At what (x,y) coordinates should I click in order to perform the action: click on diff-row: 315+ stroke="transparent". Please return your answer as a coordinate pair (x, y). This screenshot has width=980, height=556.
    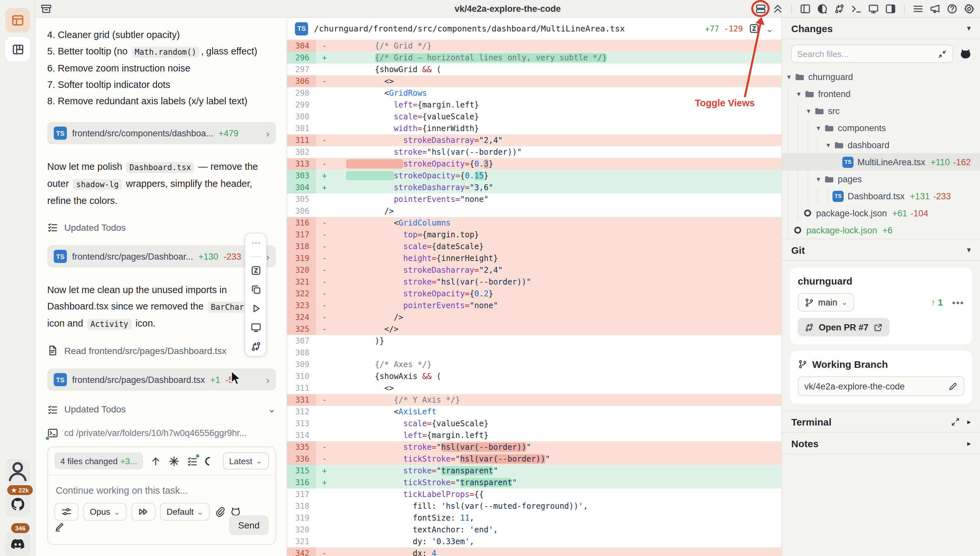
    Looking at the image, I should click on (534, 470).